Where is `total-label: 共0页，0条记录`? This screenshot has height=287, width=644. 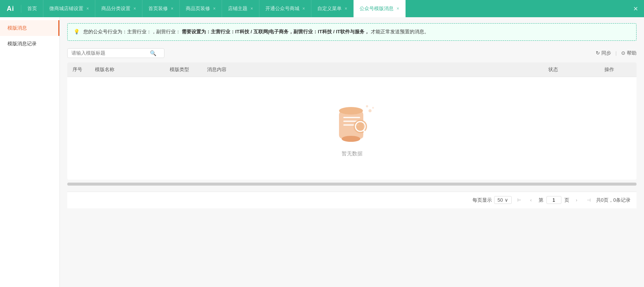
total-label: 共0页，0条记录 is located at coordinates (613, 200).